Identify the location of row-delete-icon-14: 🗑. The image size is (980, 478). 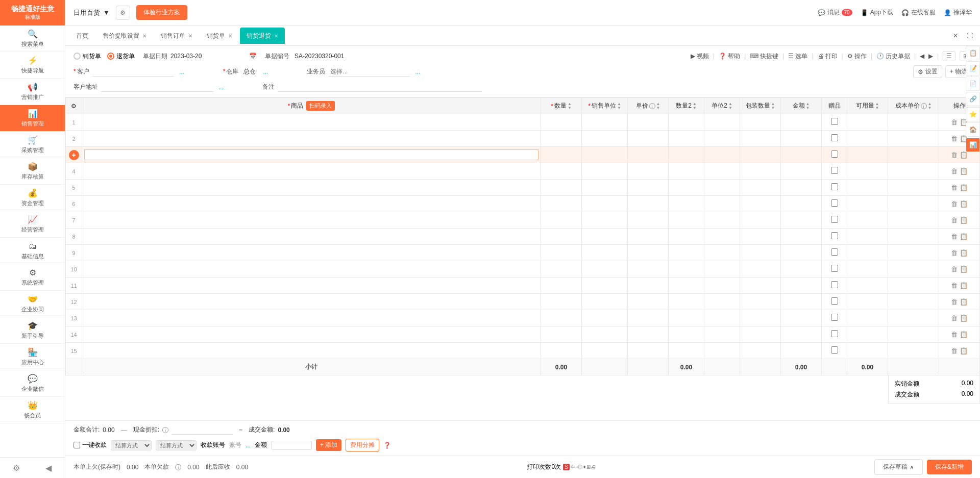
(954, 335).